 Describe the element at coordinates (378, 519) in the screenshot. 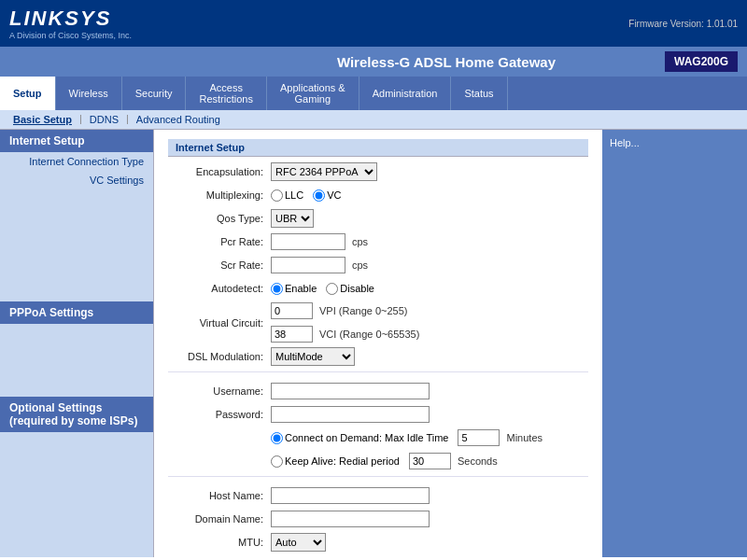

I see `domain-name-row: Domain Name:` at that location.